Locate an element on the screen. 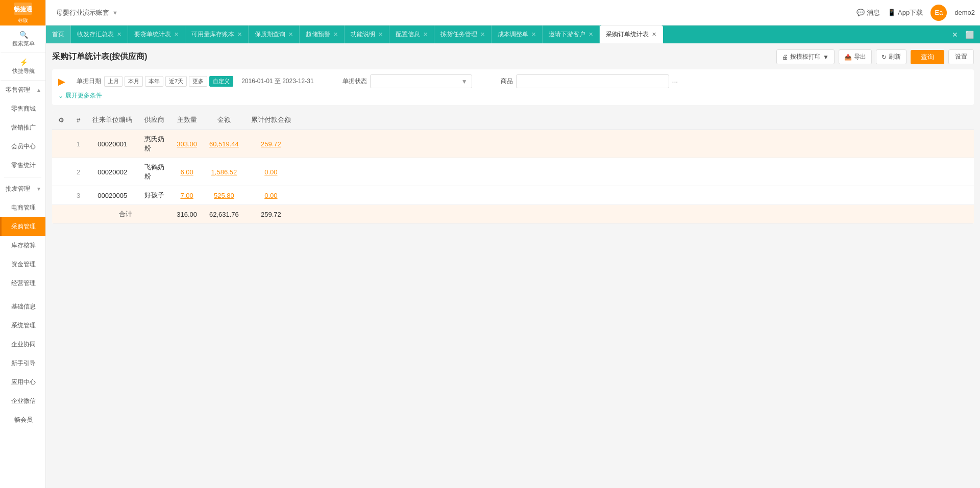 The image size is (980, 488). supplier-code-3: 00020005 is located at coordinates (112, 196).